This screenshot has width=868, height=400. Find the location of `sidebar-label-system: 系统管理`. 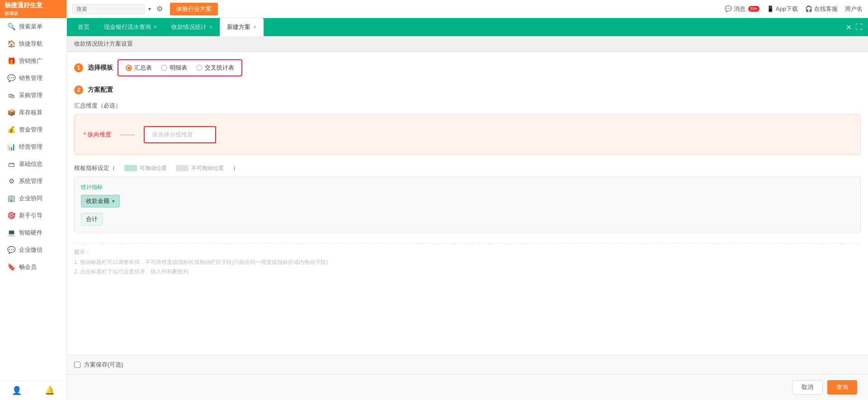

sidebar-label-system: 系统管理 is located at coordinates (31, 181).